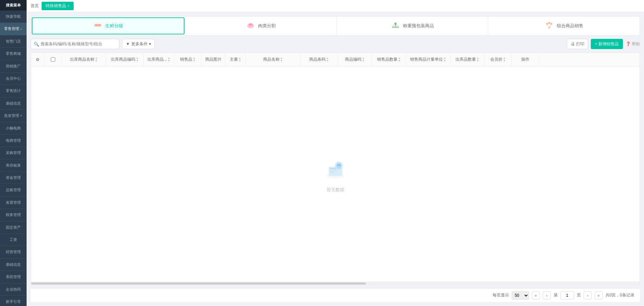 The width and height of the screenshot is (644, 306). What do you see at coordinates (38, 60) in the screenshot?
I see `settings-icon: ⚙` at bounding box center [38, 60].